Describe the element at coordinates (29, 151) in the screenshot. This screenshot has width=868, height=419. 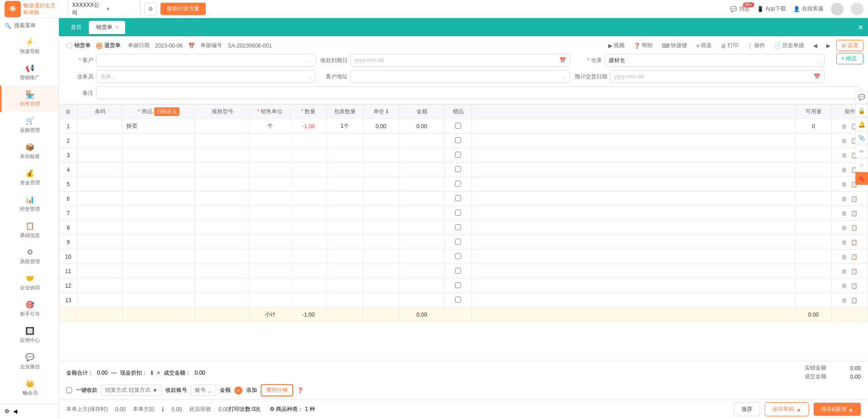
I see `sidebar-item-inventory: 📦 库存核算` at that location.